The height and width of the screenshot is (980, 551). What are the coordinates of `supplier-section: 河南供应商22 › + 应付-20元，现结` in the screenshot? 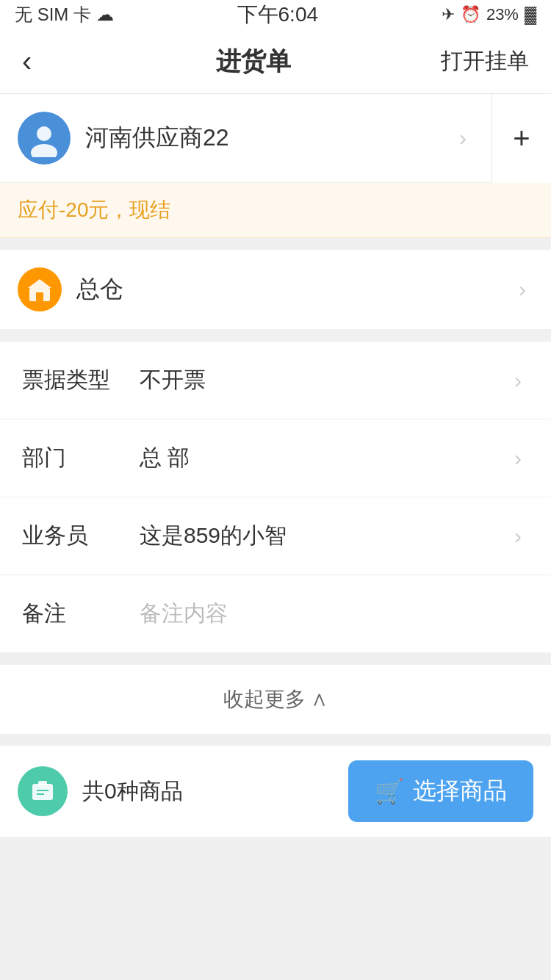 It's located at (276, 166).